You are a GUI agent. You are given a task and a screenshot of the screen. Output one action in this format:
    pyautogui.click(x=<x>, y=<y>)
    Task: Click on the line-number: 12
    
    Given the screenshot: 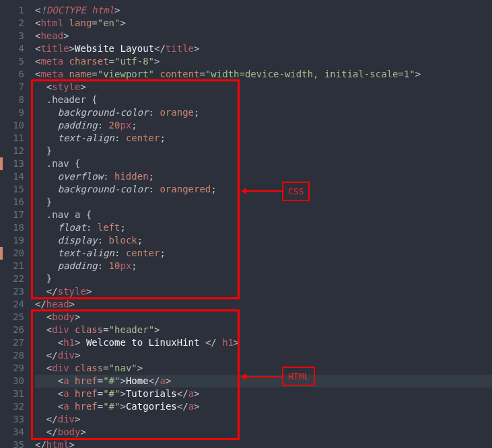 What is the action you would take?
    pyautogui.click(x=12, y=151)
    